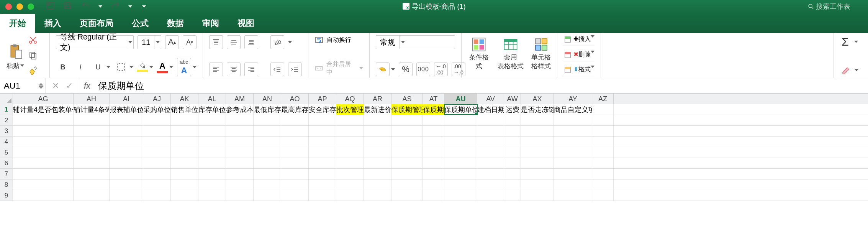  Describe the element at coordinates (162, 67) in the screenshot. I see `font-color-button: A` at that location.